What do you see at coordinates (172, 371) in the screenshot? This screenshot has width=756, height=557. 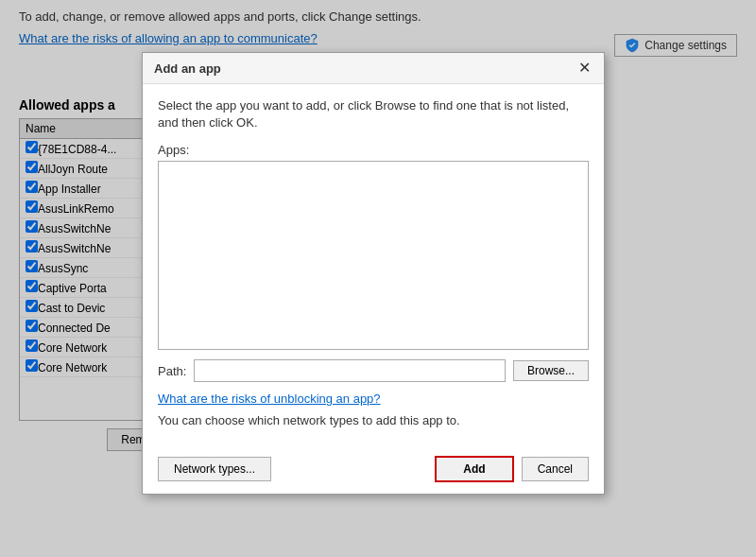 I see `path-label: Path:` at bounding box center [172, 371].